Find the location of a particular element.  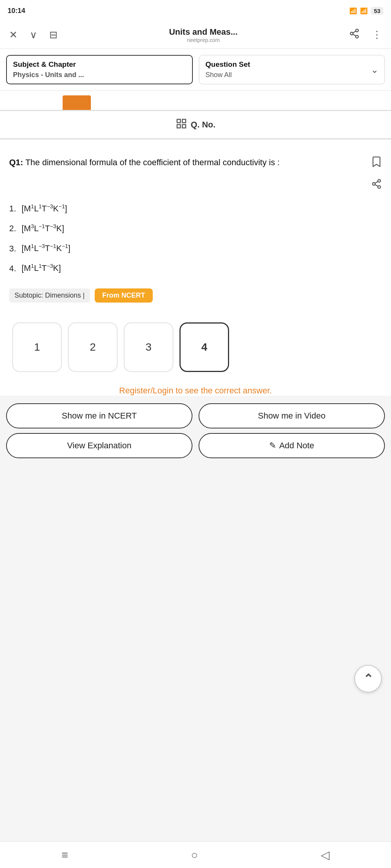

chevron-down-icon: ⌄ is located at coordinates (375, 70).